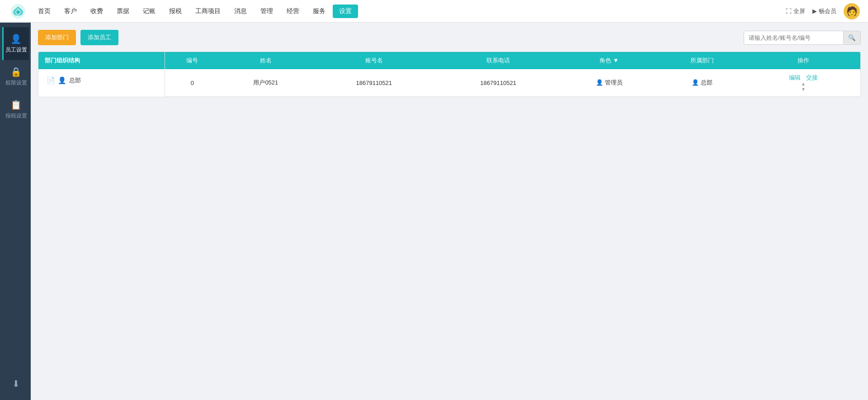  Describe the element at coordinates (609, 61) in the screenshot. I see `col-role: 角色 ▼` at that location.